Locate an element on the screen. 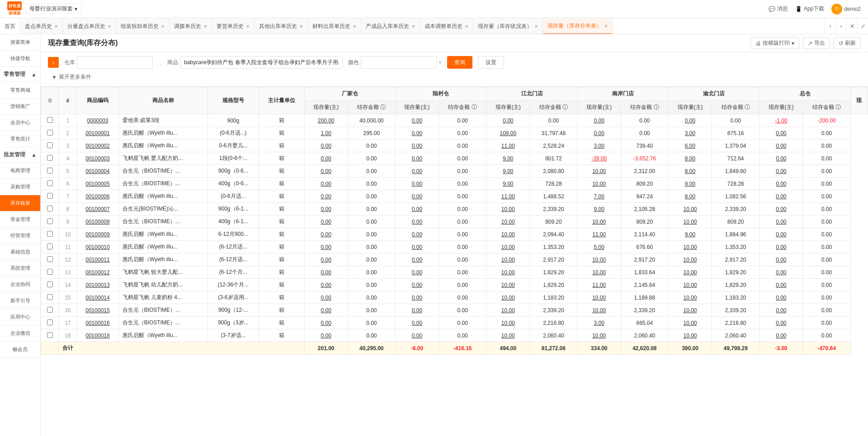 The image size is (868, 436). cell-qty-0-2: 0.00 is located at coordinates (508, 121).